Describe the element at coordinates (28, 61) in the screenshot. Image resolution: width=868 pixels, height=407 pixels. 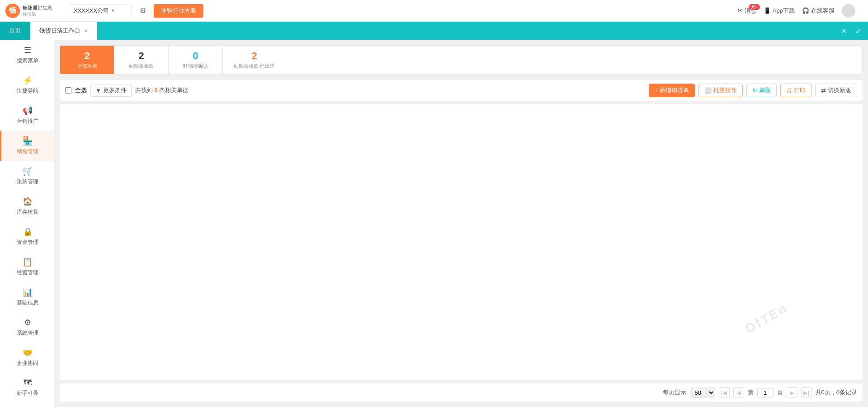
I see `sidebar-item-label: 搜索菜单` at that location.